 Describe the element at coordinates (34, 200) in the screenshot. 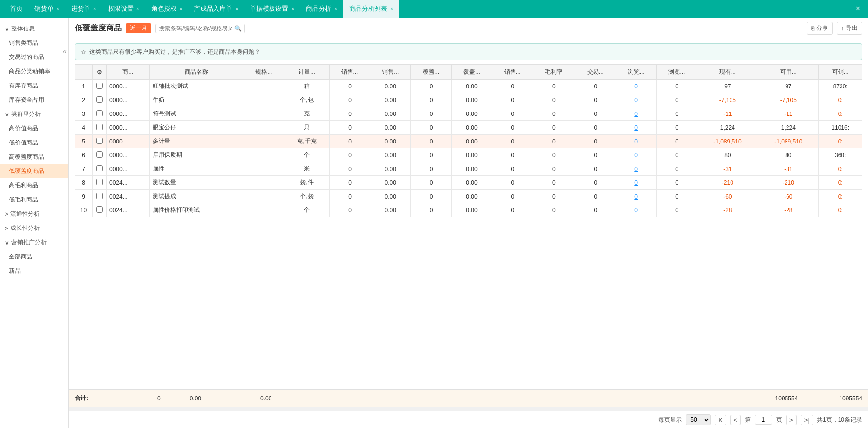

I see `sidebar-item-low-margin: 低毛利商品` at that location.